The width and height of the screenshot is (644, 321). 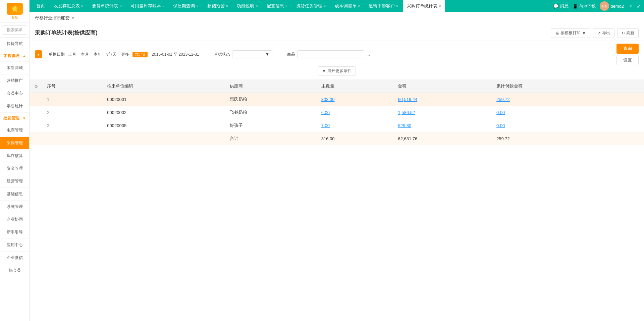 I want to click on app-download-button: 📱 App下载, so click(x=584, y=6).